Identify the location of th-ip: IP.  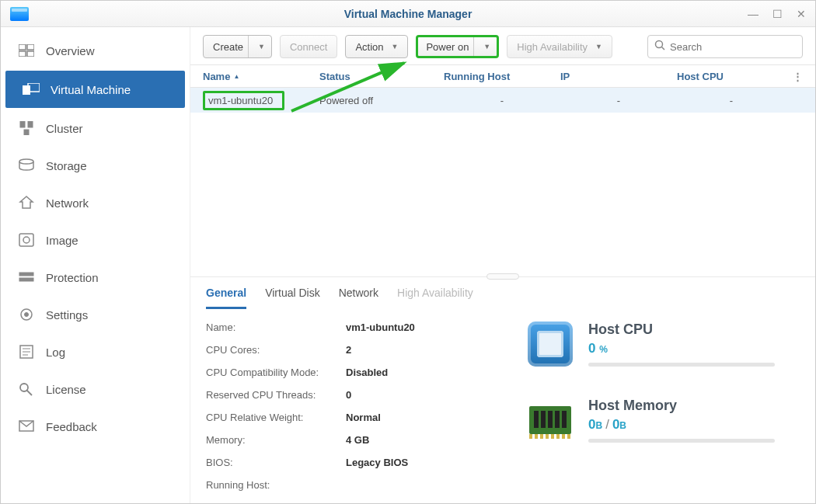
(619, 76).